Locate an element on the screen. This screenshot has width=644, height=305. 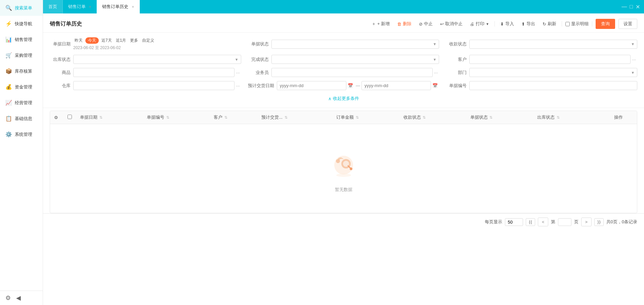
customer-input is located at coordinates (550, 59).